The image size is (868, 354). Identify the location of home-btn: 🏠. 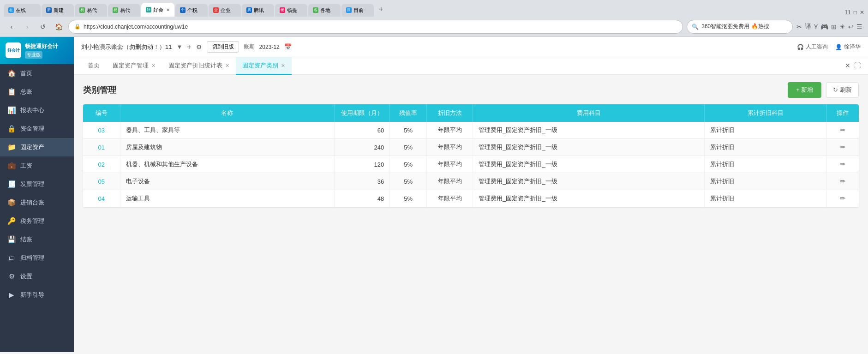
(59, 27).